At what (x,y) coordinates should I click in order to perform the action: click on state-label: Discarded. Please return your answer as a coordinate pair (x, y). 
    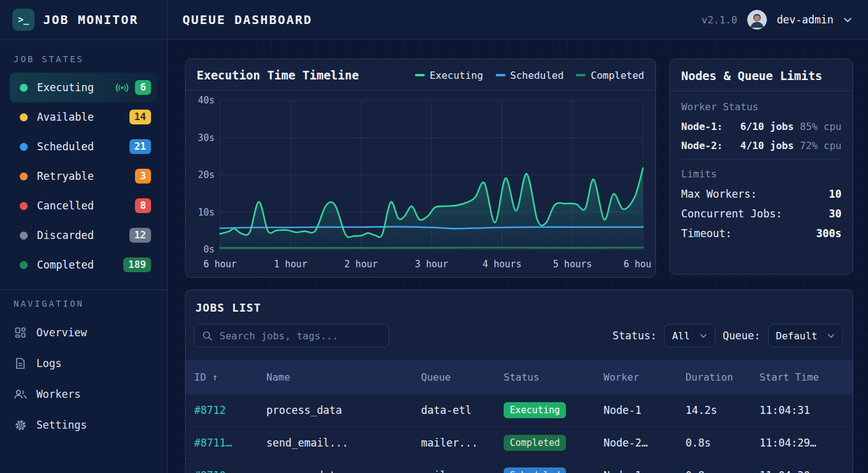
    Looking at the image, I should click on (65, 235).